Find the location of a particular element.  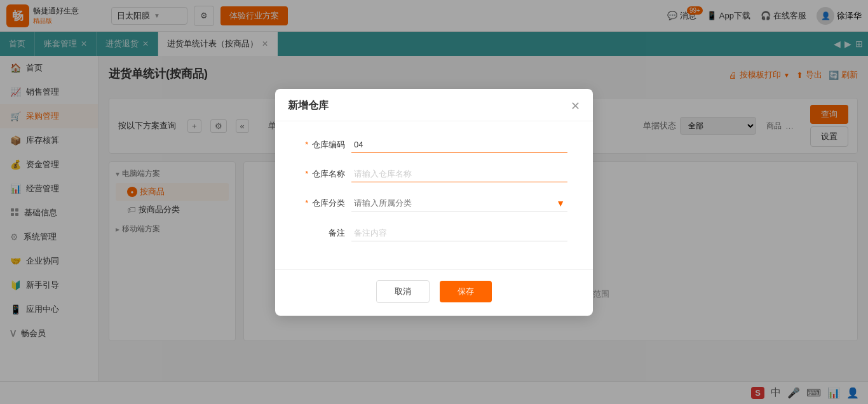

note-label: 备注 is located at coordinates (326, 233).